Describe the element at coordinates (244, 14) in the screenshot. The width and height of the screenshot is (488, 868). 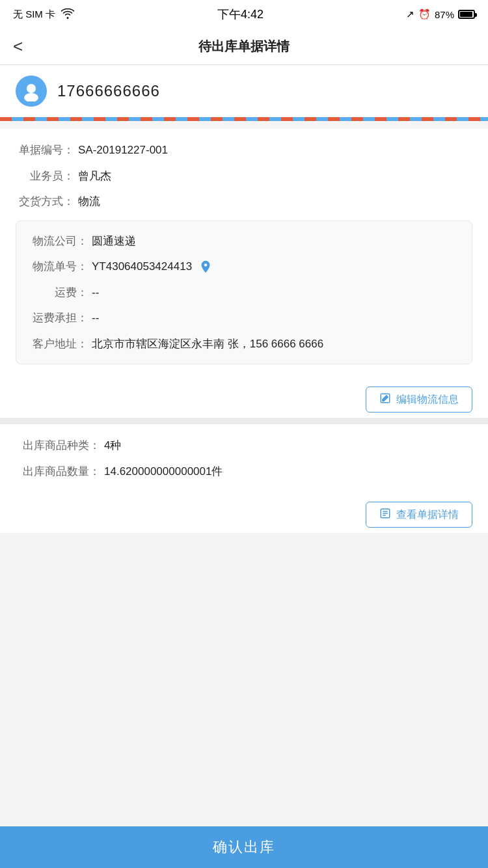
I see `status-bar: 无 SIM 卡 下午4:42 ↗ ⏰ 87%` at that location.